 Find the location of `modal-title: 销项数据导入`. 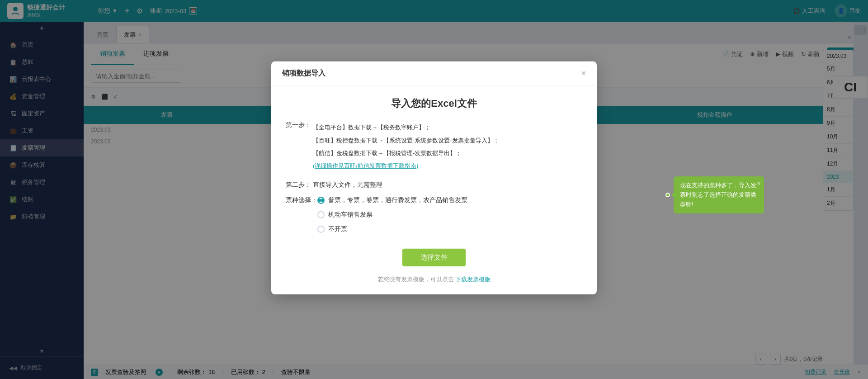

modal-title: 销项数据导入 is located at coordinates (304, 73).